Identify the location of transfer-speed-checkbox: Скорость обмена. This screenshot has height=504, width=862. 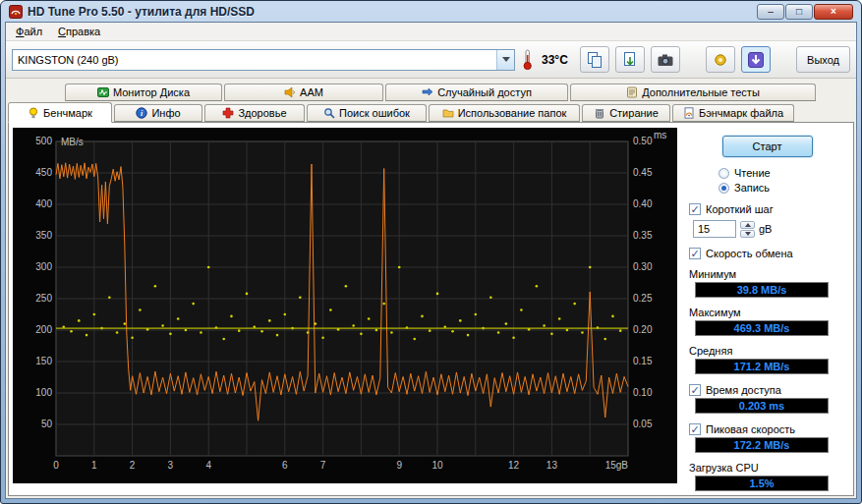
(767, 253).